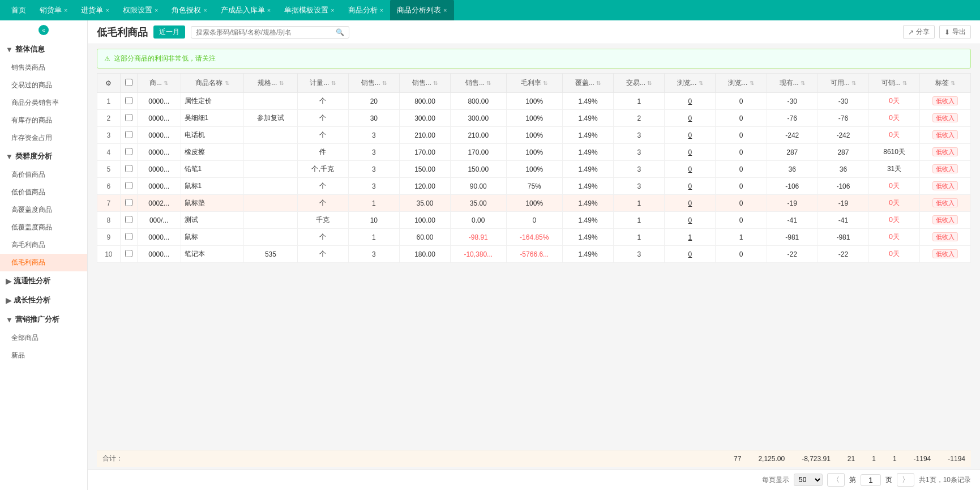 The image size is (980, 490). What do you see at coordinates (19, 10) in the screenshot?
I see `nav-home: 首页` at bounding box center [19, 10].